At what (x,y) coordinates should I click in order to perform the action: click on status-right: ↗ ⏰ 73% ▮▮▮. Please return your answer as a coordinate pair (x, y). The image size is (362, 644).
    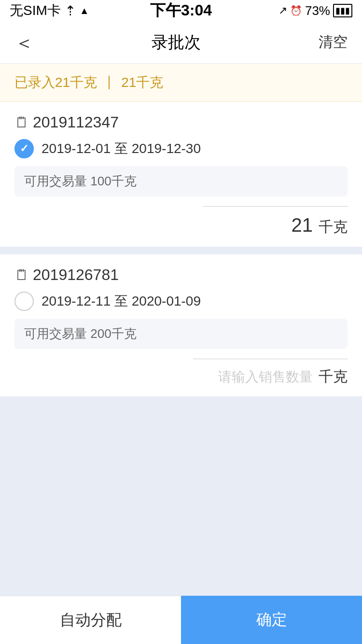
    Looking at the image, I should click on (316, 11).